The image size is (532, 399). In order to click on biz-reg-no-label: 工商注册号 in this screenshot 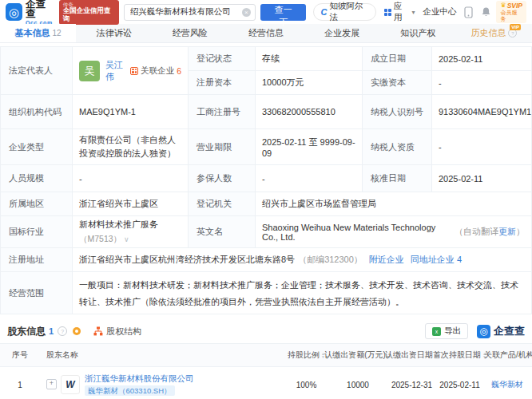, I will do `click(222, 112)`.